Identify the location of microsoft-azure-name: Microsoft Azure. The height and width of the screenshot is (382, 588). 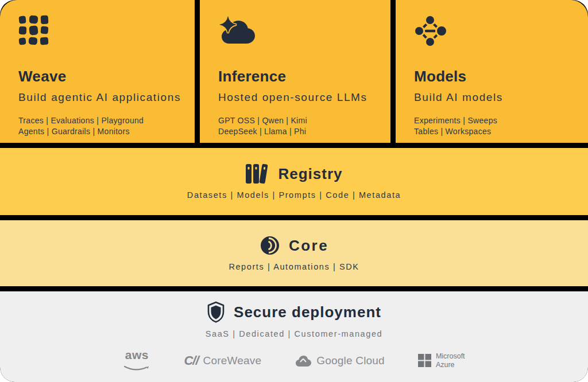
(450, 360).